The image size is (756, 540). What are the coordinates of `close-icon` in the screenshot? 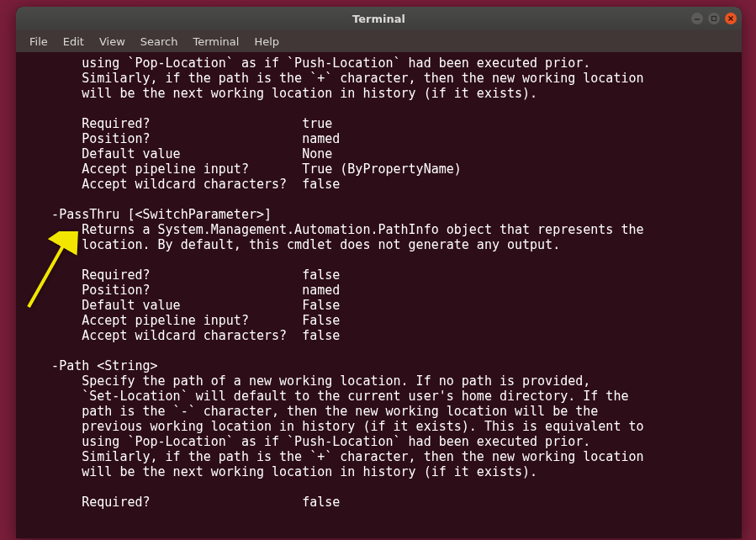 It's located at (731, 19).